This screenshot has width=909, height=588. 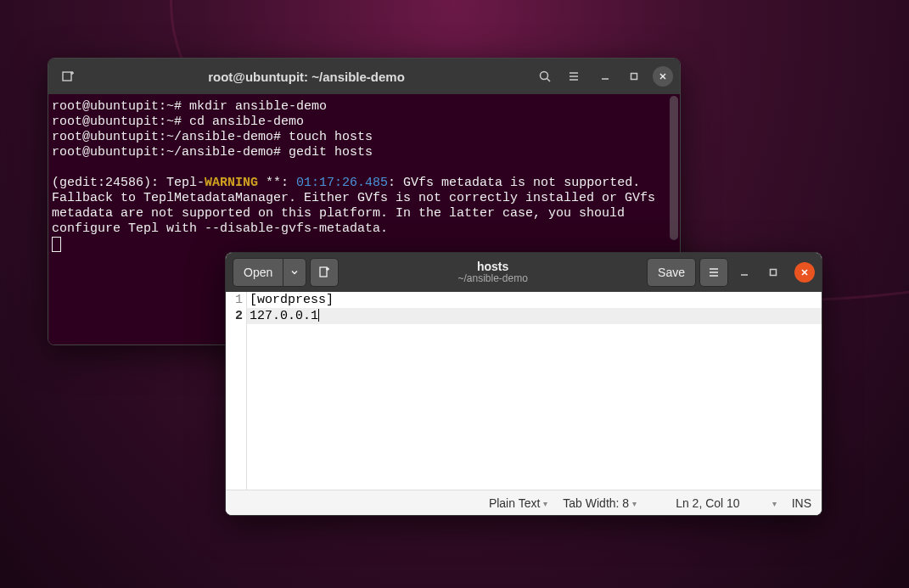 What do you see at coordinates (364, 153) in the screenshot?
I see `terminal-line: root@ubuntupit:~/ansible-demo# gedit hos…` at bounding box center [364, 153].